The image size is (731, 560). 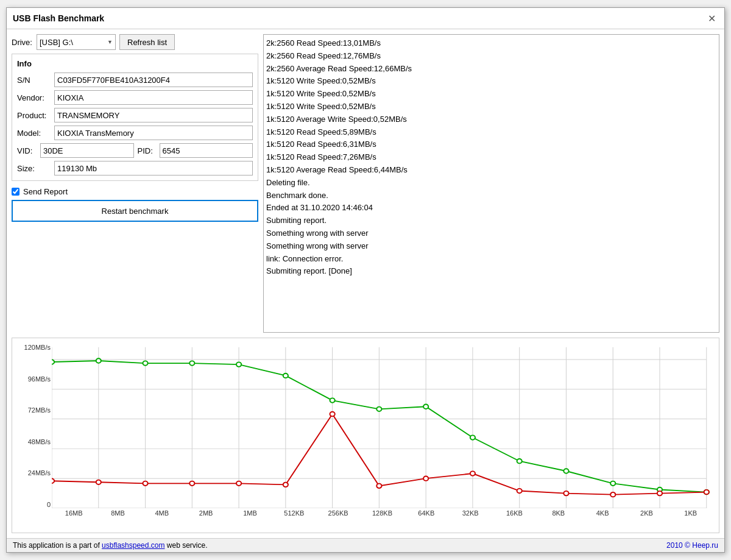 What do you see at coordinates (491, 44) in the screenshot?
I see `log-line: 2k:2560 Read Speed:13,01MB/s` at bounding box center [491, 44].